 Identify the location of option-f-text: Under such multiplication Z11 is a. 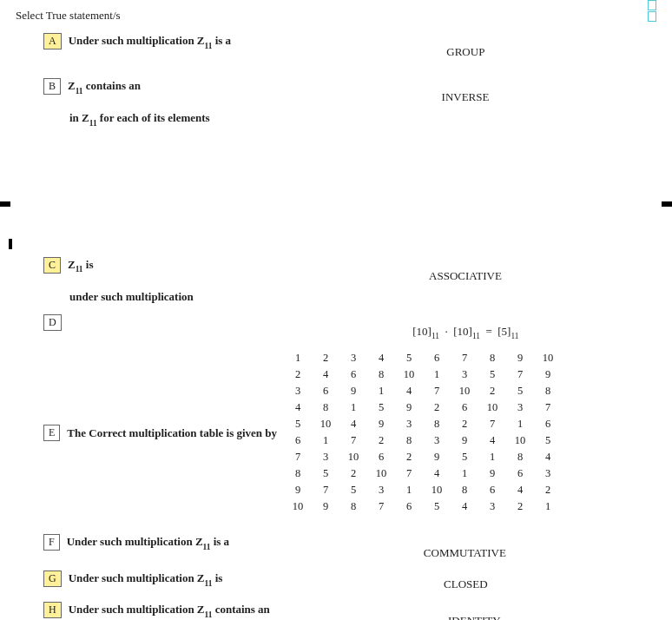
(185, 542).